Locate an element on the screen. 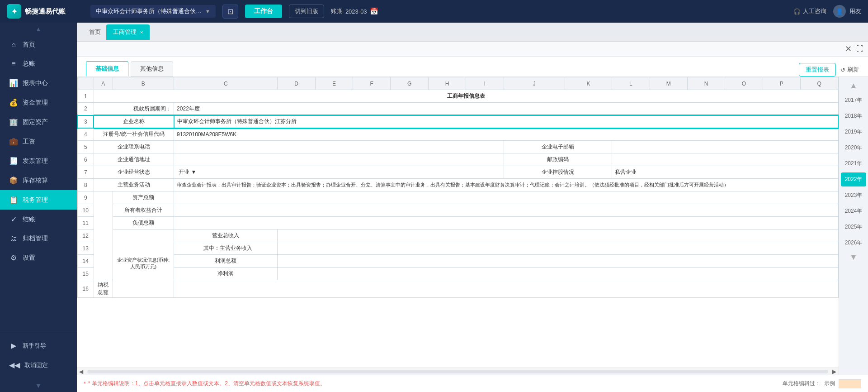  year-item-2017: 2017年 is located at coordinates (854, 100).